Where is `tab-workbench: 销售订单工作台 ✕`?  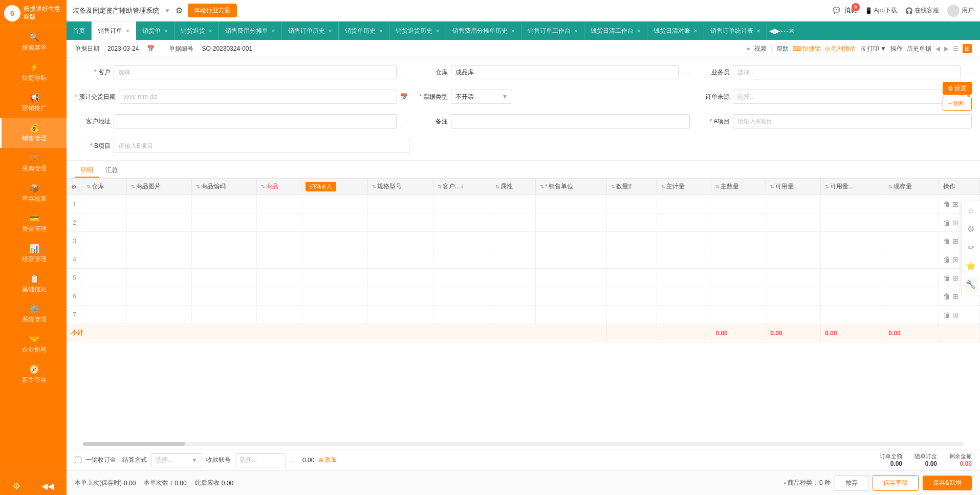 tab-workbench: 销售订单工作台 ✕ is located at coordinates (553, 31).